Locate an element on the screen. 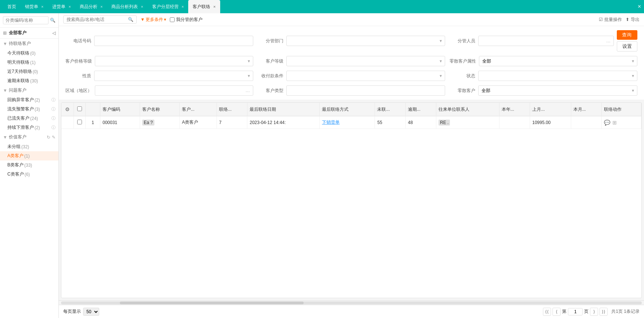 Image resolution: width=644 pixels, height=318 pixels. nav-close-product-analysis: × is located at coordinates (101, 7).